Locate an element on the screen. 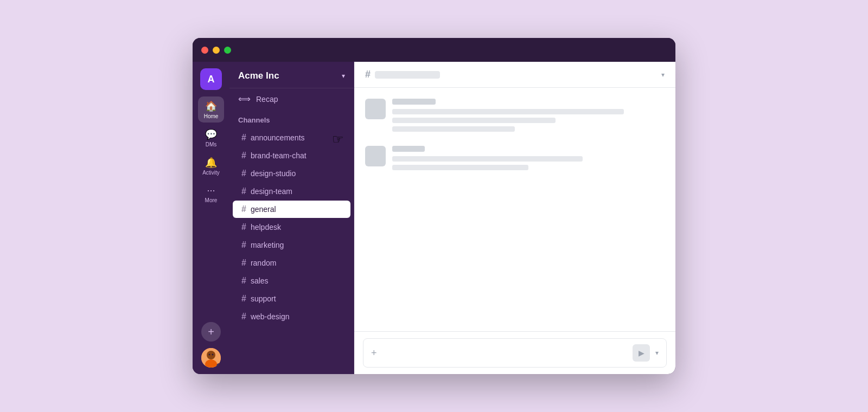 This screenshot has width=868, height=412. home-icon: 🏠 is located at coordinates (211, 106).